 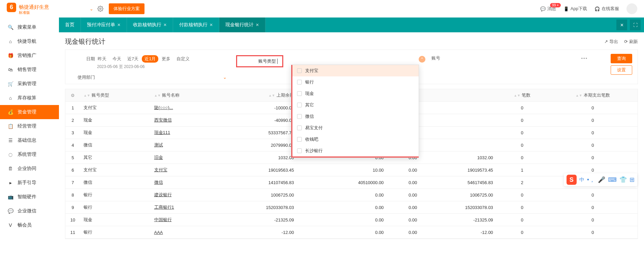 What do you see at coordinates (593, 96) in the screenshot?
I see `column-header: ▲▼本期支出笔数` at bounding box center [593, 96].